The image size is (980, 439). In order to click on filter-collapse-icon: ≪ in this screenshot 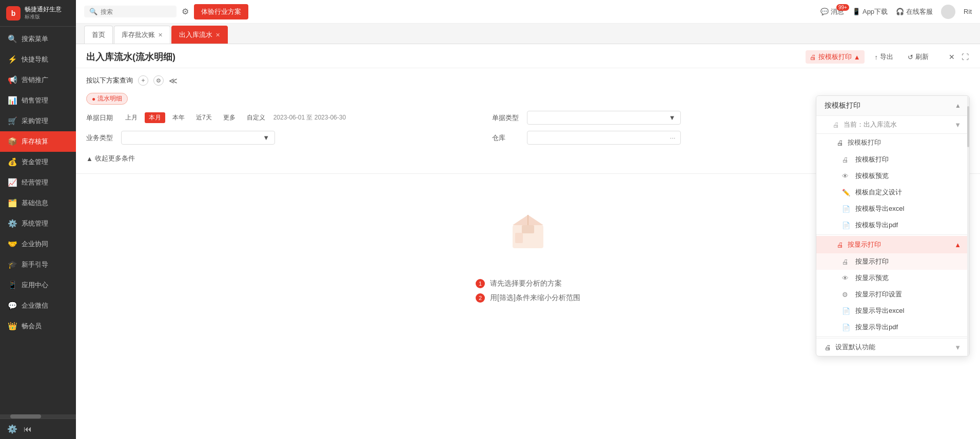, I will do `click(173, 81)`.